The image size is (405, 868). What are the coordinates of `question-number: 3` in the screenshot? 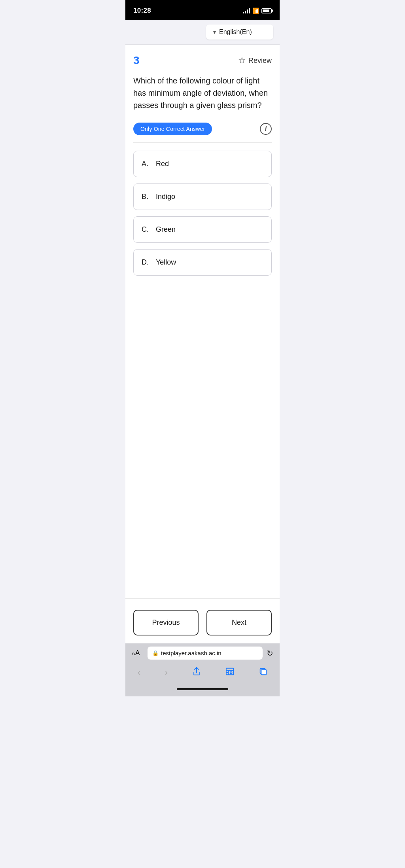 It's located at (136, 61).